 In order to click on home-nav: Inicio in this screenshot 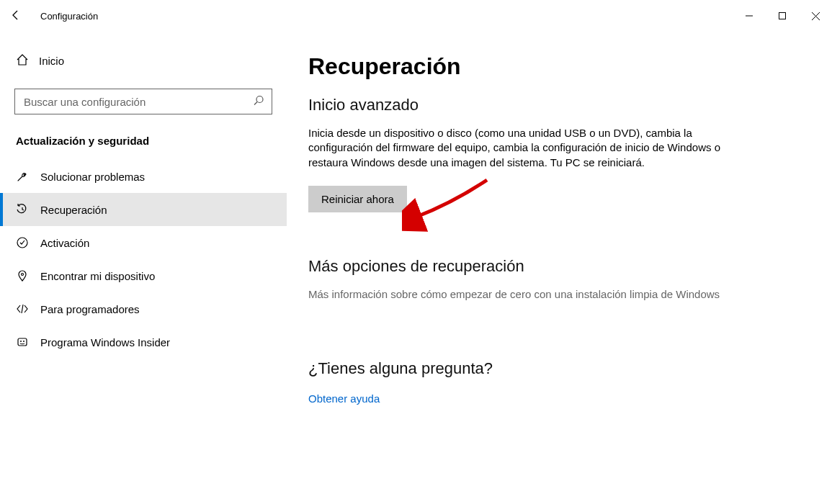, I will do `click(143, 60)`.